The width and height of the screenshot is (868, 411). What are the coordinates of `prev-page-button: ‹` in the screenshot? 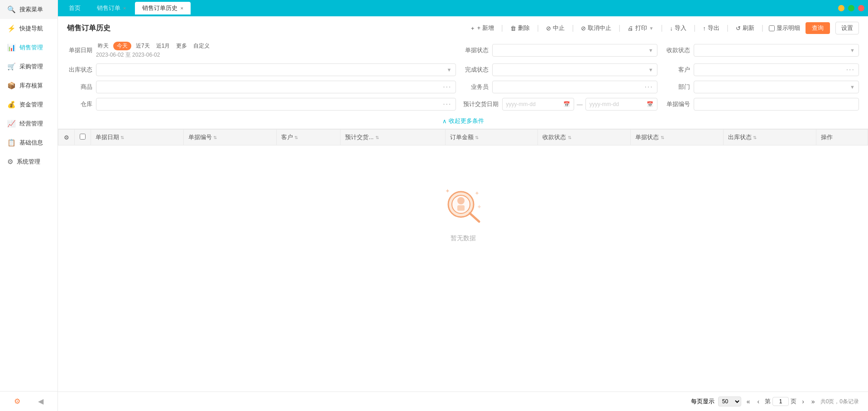 It's located at (759, 401).